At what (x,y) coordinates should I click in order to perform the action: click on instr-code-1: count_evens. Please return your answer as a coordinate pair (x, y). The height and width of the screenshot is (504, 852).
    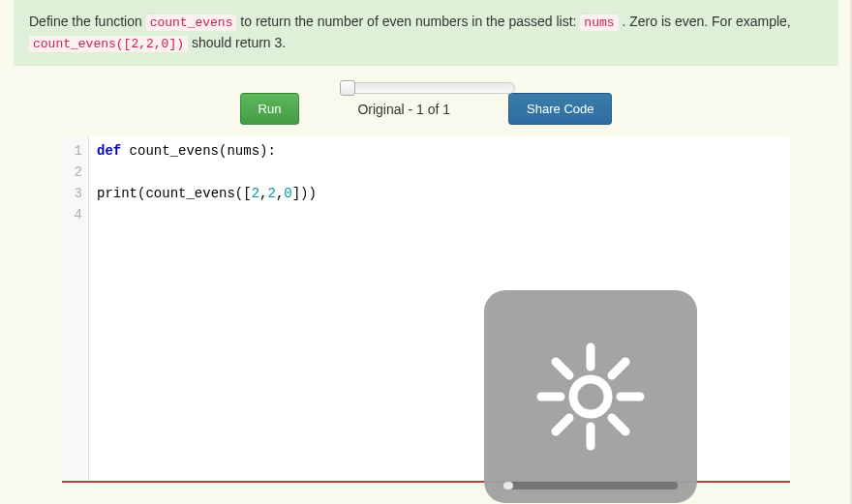
    Looking at the image, I should click on (192, 23).